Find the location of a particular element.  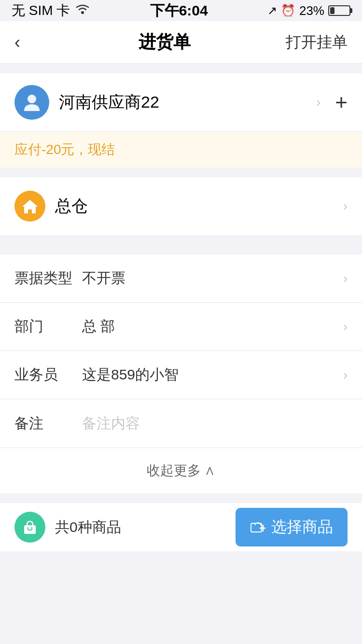

top-separator is located at coordinates (181, 69).